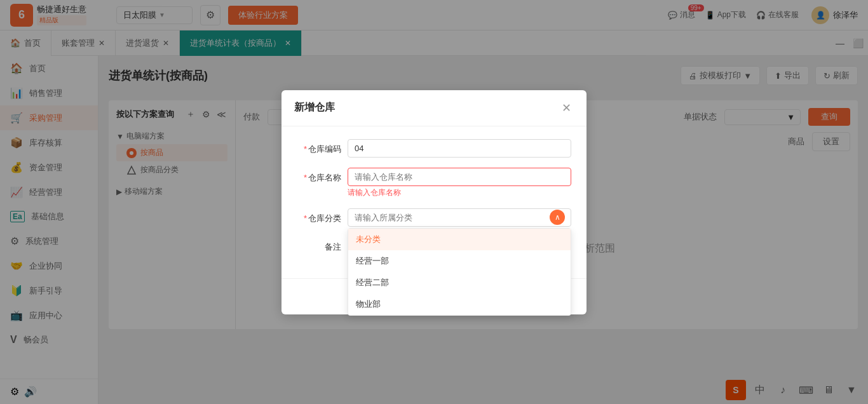  What do you see at coordinates (459, 193) in the screenshot?
I see `name-error-msg: 请输入仓库名称` at bounding box center [459, 193].